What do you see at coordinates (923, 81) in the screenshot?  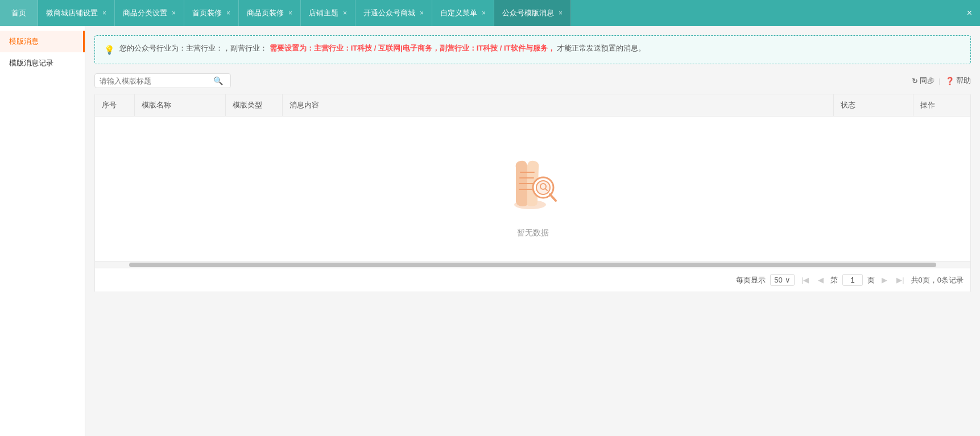 I see `sync-button: ↻ 同步` at bounding box center [923, 81].